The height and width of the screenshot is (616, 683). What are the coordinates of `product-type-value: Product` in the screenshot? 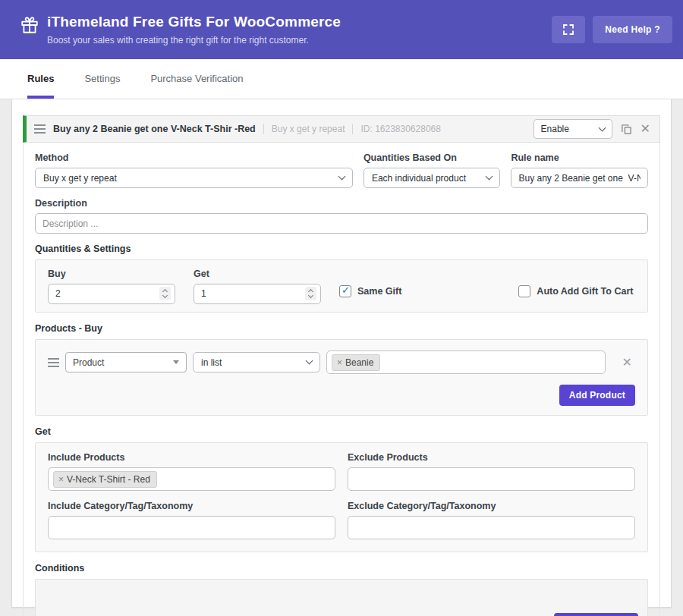 It's located at (88, 363).